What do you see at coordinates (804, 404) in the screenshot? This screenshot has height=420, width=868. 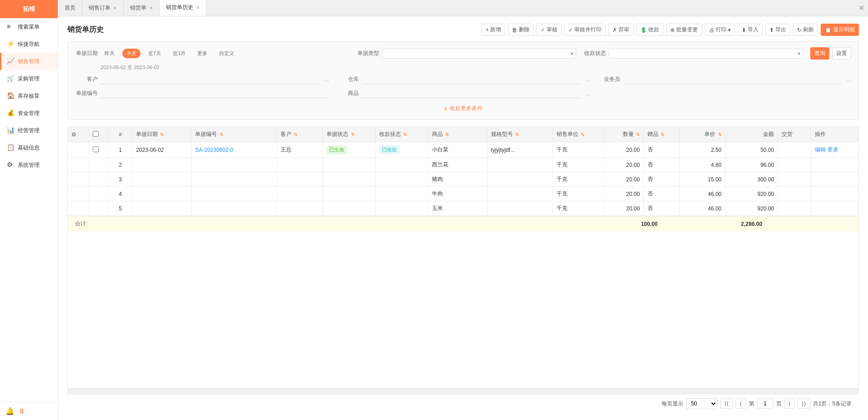 I see `last-page-button: ⟩⟩` at bounding box center [804, 404].